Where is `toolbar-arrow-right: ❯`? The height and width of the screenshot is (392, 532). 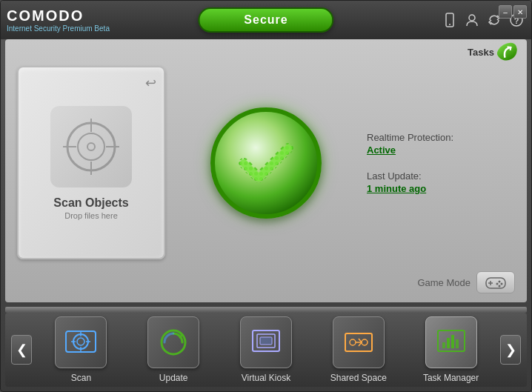
toolbar-arrow-right: ❯ is located at coordinates (511, 350).